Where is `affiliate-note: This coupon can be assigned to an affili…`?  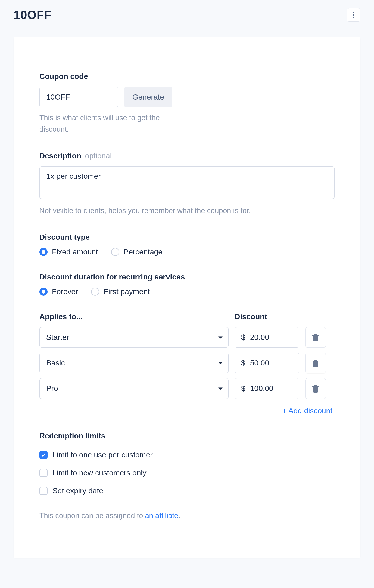
affiliate-note: This coupon can be assigned to an affili… is located at coordinates (187, 516).